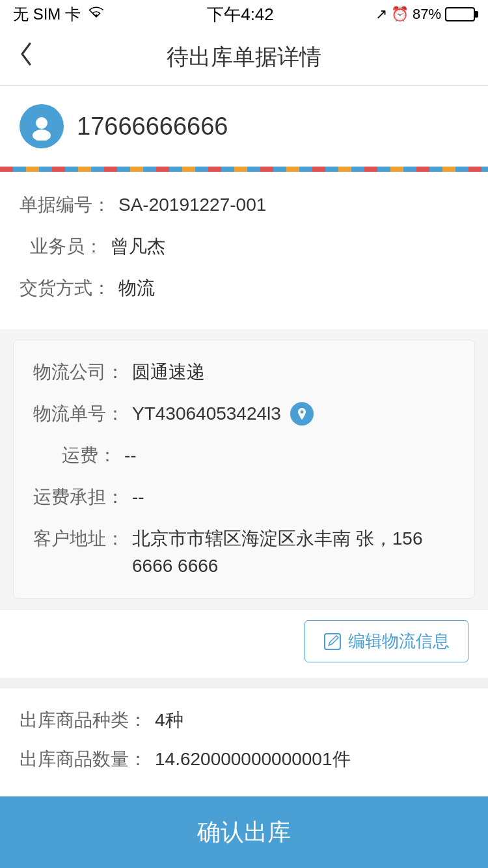 The image size is (488, 868). I want to click on edit-btn-row: 编辑物流信息, so click(244, 644).